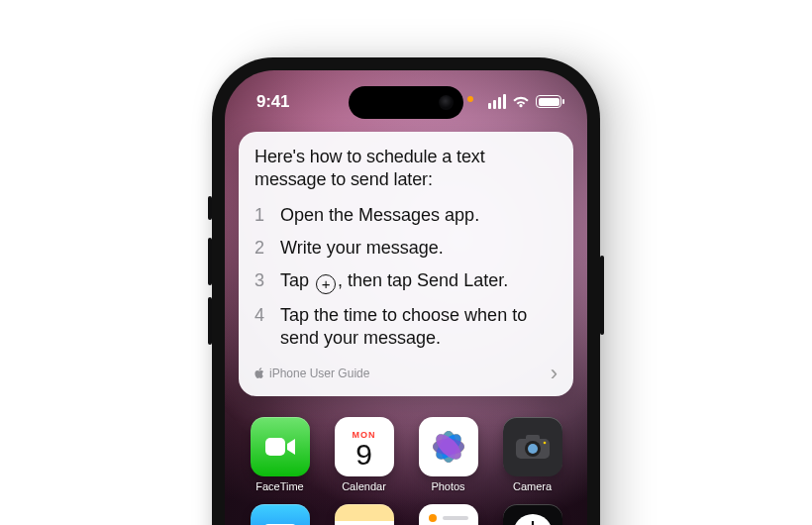  What do you see at coordinates (261, 315) in the screenshot?
I see `step-number: 4` at bounding box center [261, 315].